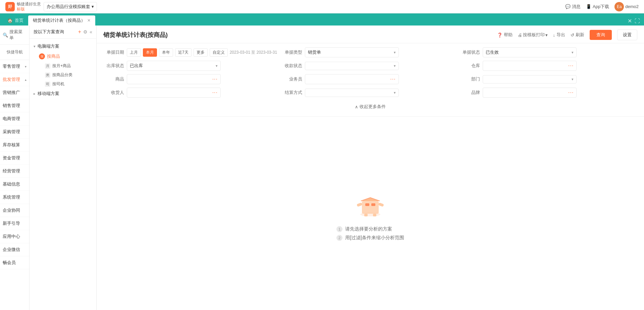  Describe the element at coordinates (80, 32) in the screenshot. I see `add-scheme-button: +` at that location.